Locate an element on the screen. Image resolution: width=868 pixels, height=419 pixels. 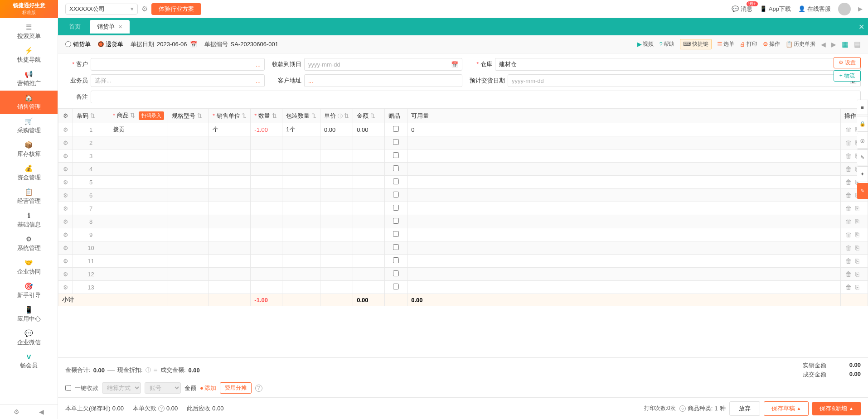
question-icon: ? is located at coordinates (259, 388).